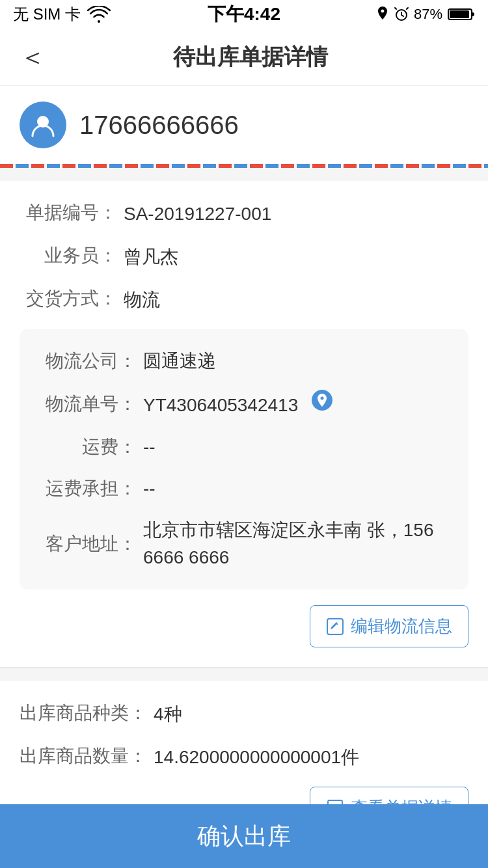 The width and height of the screenshot is (488, 868). What do you see at coordinates (335, 627) in the screenshot?
I see `edit-icon` at bounding box center [335, 627].